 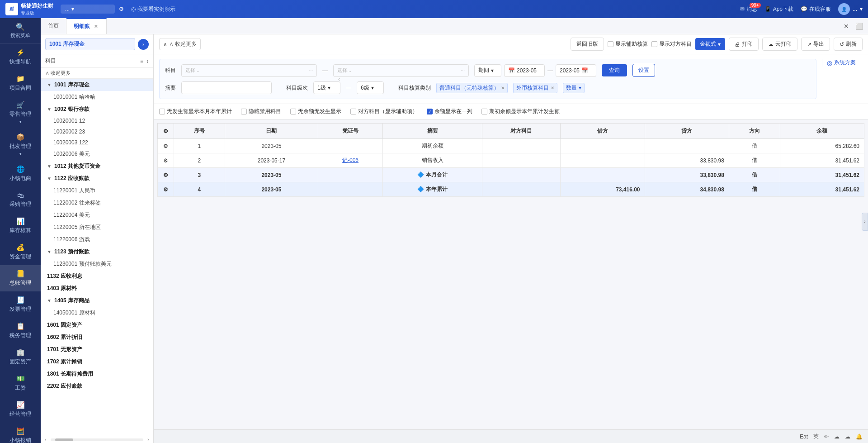 What do you see at coordinates (816, 44) in the screenshot?
I see `export-btn: ↗ 导出` at bounding box center [816, 44].